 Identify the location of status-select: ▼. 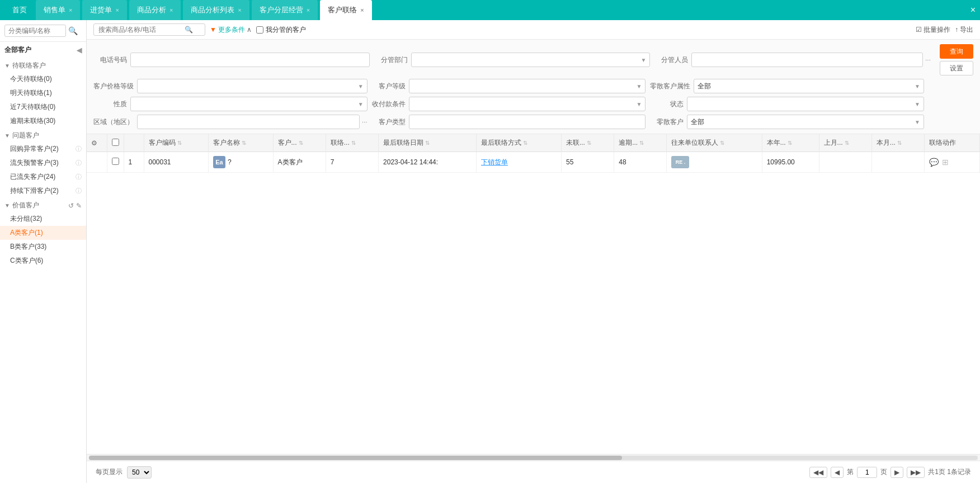
(805, 104).